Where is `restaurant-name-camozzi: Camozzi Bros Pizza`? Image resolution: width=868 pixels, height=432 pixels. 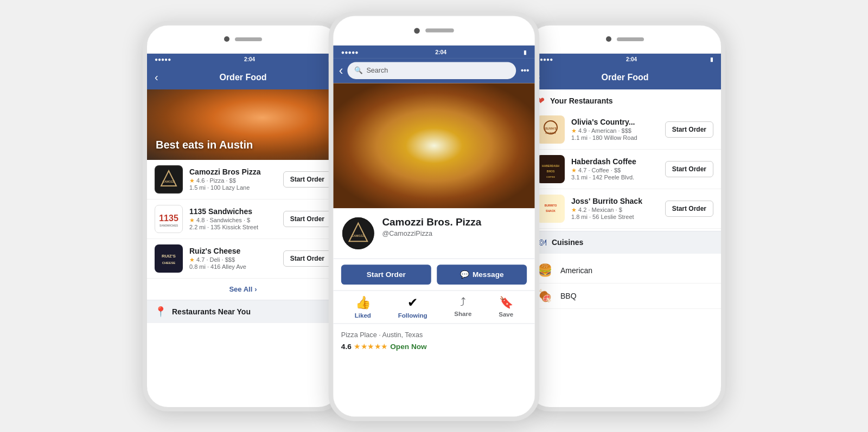
restaurant-name-camozzi: Camozzi Bros Pizza is located at coordinates (233, 172).